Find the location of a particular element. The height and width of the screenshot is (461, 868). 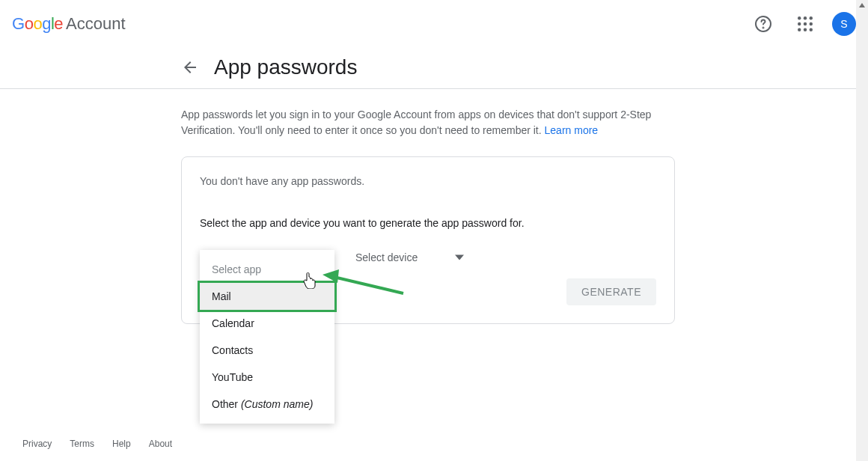

footer-privacy-link: Privacy is located at coordinates (37, 444).